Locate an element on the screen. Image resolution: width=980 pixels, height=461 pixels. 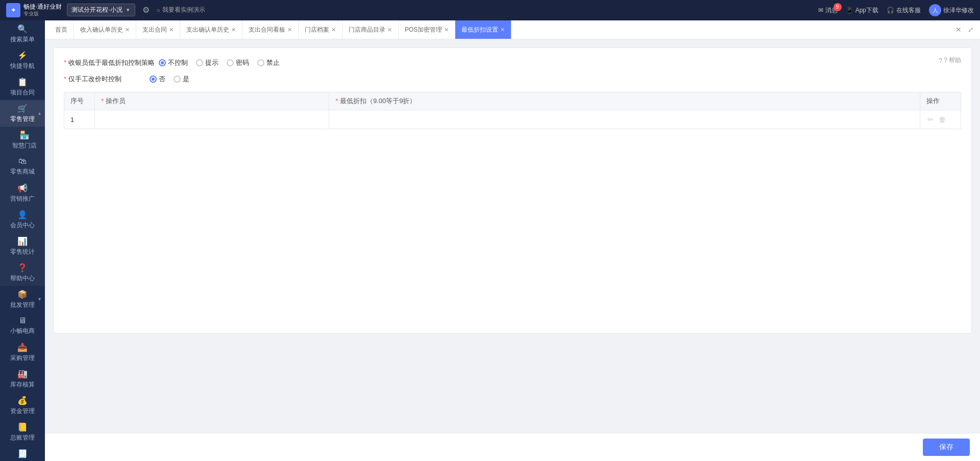
purchase-icon: 📥 is located at coordinates (22, 347).